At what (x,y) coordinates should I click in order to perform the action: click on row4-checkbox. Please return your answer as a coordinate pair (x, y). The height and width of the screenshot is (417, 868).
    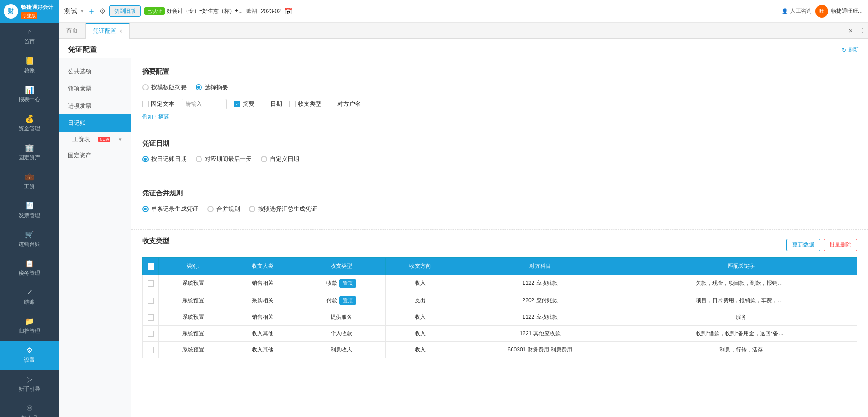
    Looking at the image, I should click on (151, 334).